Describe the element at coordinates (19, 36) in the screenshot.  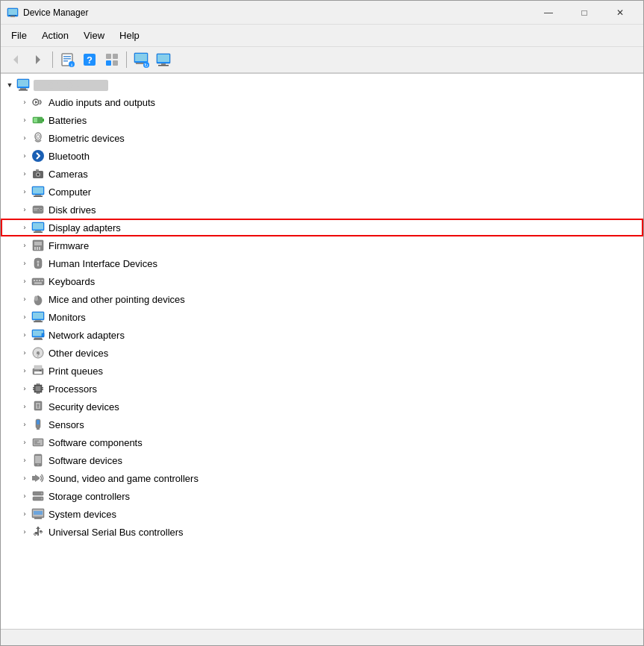
I see `menu-file: File` at that location.